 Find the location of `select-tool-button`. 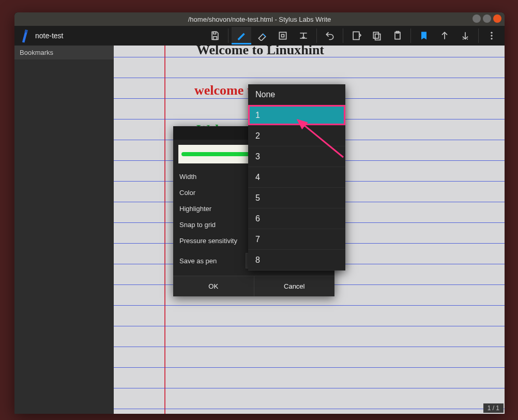

select-tool-button is located at coordinates (283, 36).